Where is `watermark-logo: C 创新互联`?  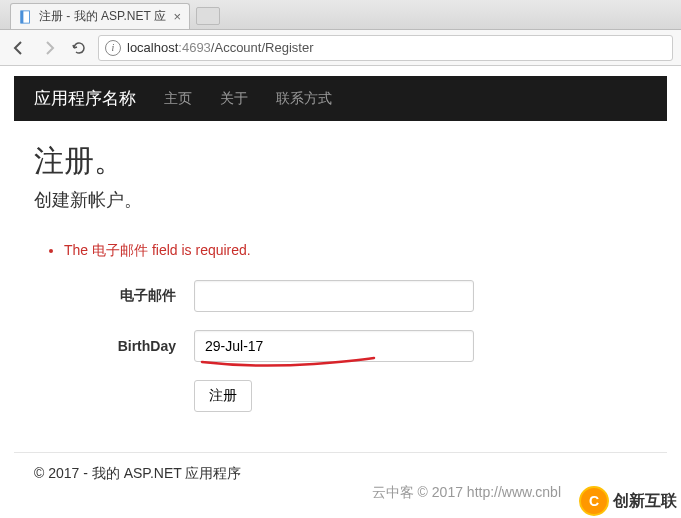
watermark-logo: C 创新互联 is located at coordinates (628, 501).